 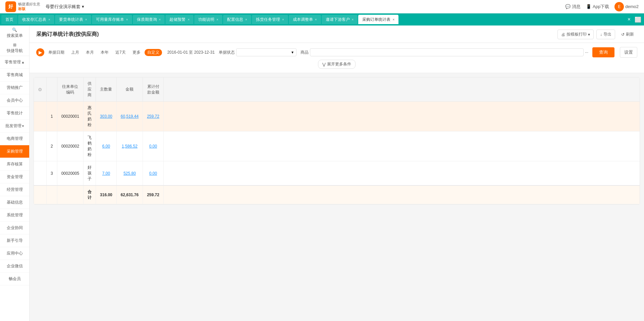 I want to click on top-bar-right: 💬 消息 📱 App下载 E demo2, so click(x=602, y=7).